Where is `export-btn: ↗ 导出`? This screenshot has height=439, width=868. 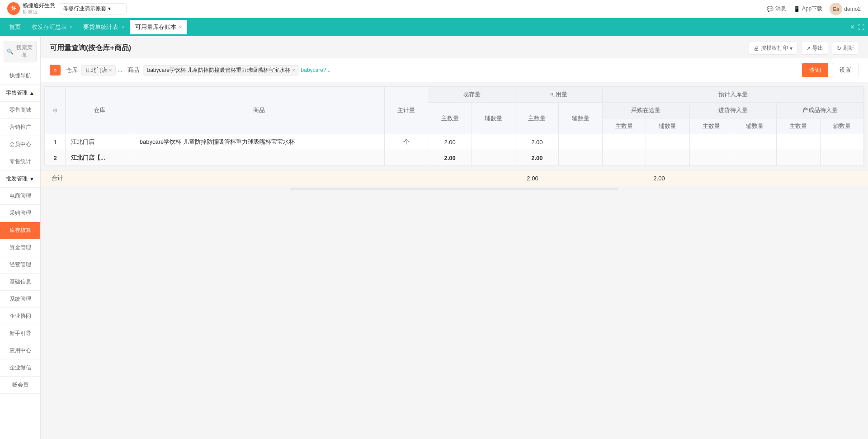 export-btn: ↗ 导出 is located at coordinates (815, 48).